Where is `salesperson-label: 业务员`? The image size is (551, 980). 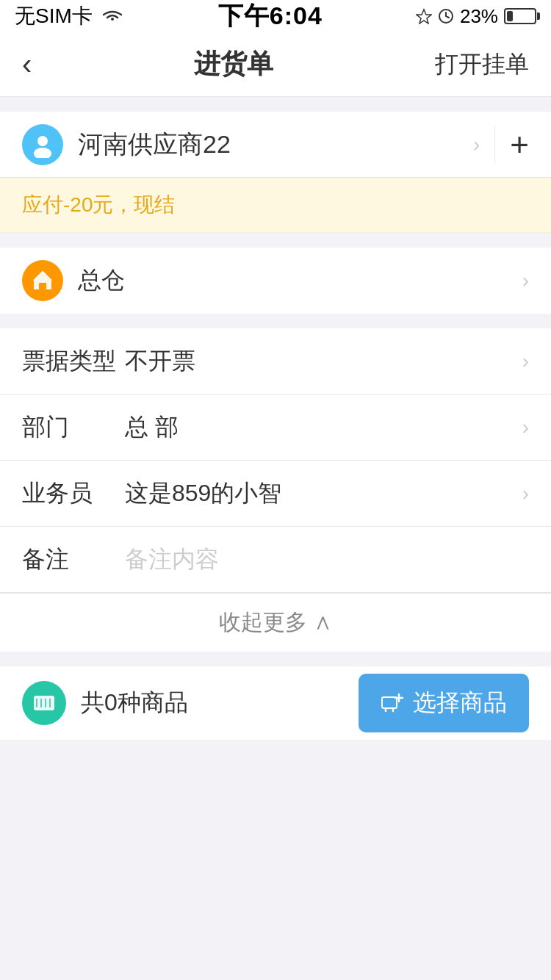 salesperson-label: 业务员 is located at coordinates (73, 494).